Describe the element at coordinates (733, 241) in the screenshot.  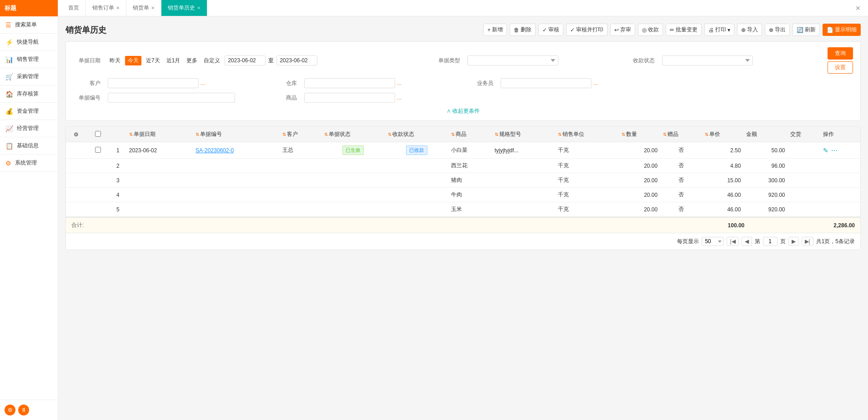
I see `first-page-button: |◀` at that location.